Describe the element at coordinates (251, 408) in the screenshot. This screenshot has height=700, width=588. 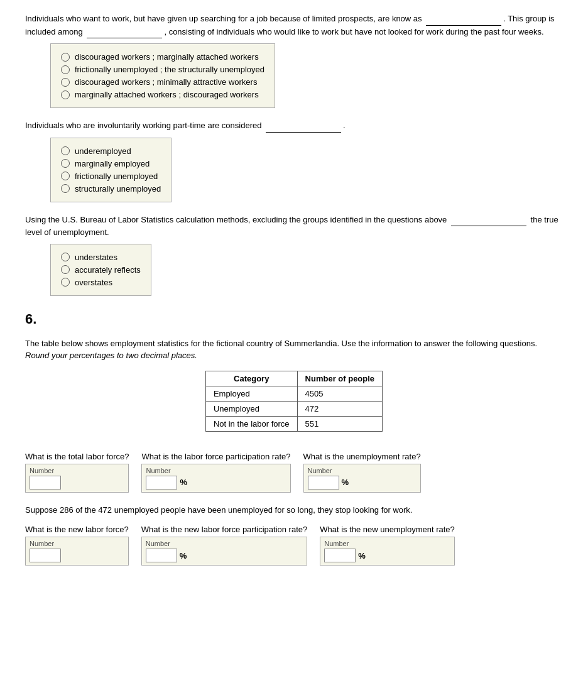
I see `row-2-category: Unemployed` at that location.